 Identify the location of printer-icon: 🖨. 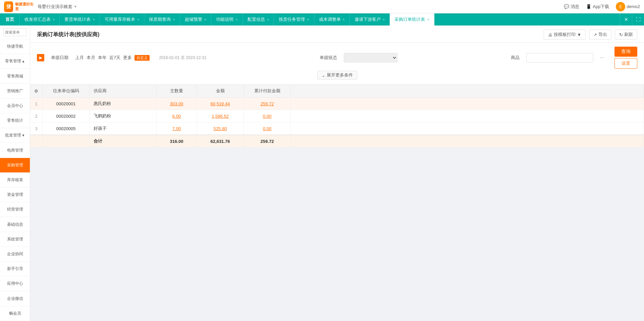
(550, 35).